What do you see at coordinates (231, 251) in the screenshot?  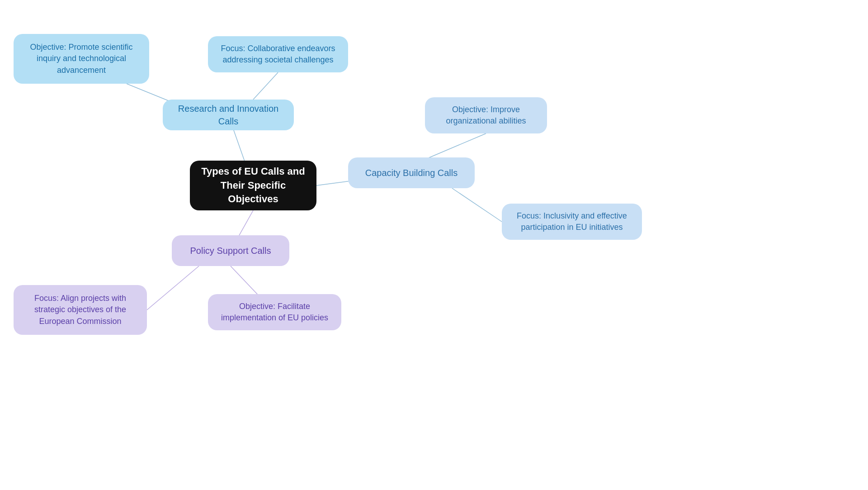 I see `policy-node: Policy Support Calls` at bounding box center [231, 251].